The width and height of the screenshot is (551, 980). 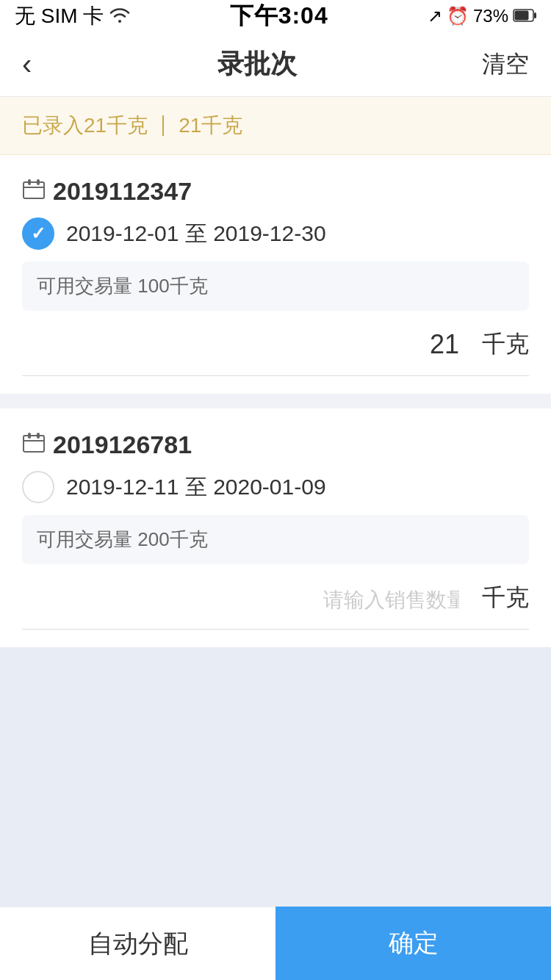 I want to click on summary-label: 已录入21千克, so click(x=85, y=126).